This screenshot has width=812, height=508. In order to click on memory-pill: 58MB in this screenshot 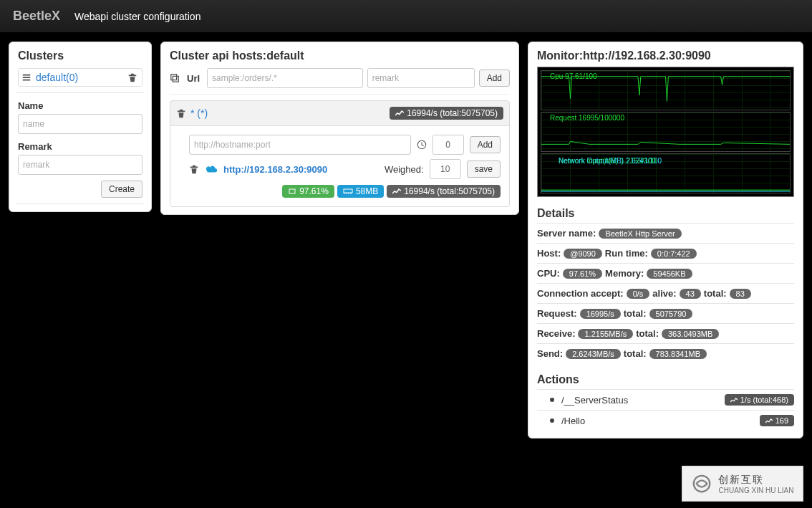, I will do `click(361, 191)`.